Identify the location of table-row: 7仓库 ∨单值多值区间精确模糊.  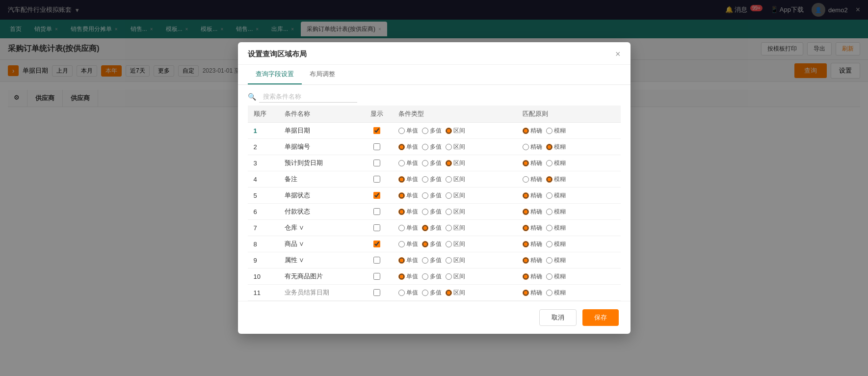
(434, 228).